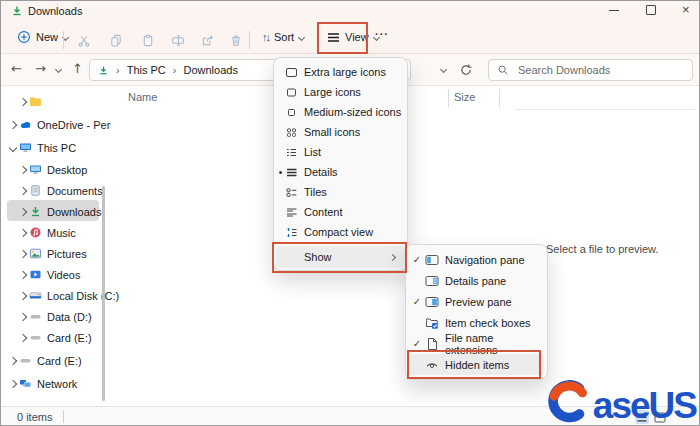  I want to click on local-disk-icon, so click(36, 296).